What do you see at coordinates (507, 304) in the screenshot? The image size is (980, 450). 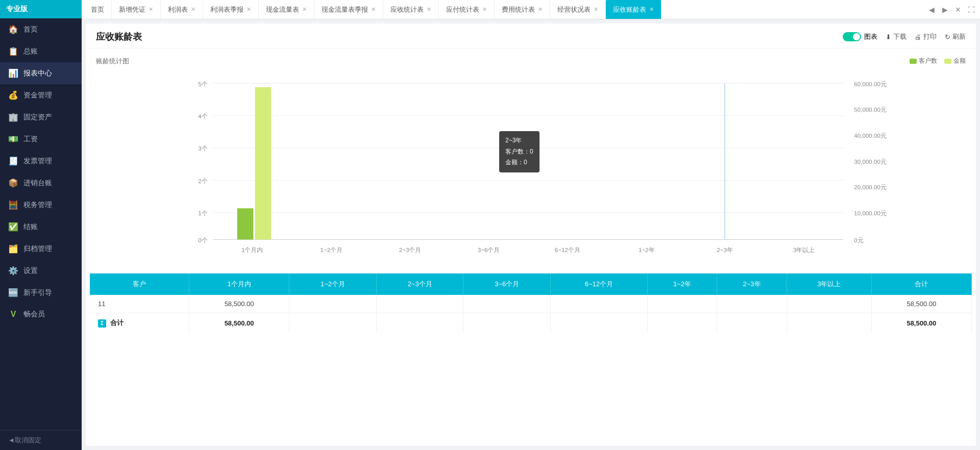 I see `cell-m36` at bounding box center [507, 304].